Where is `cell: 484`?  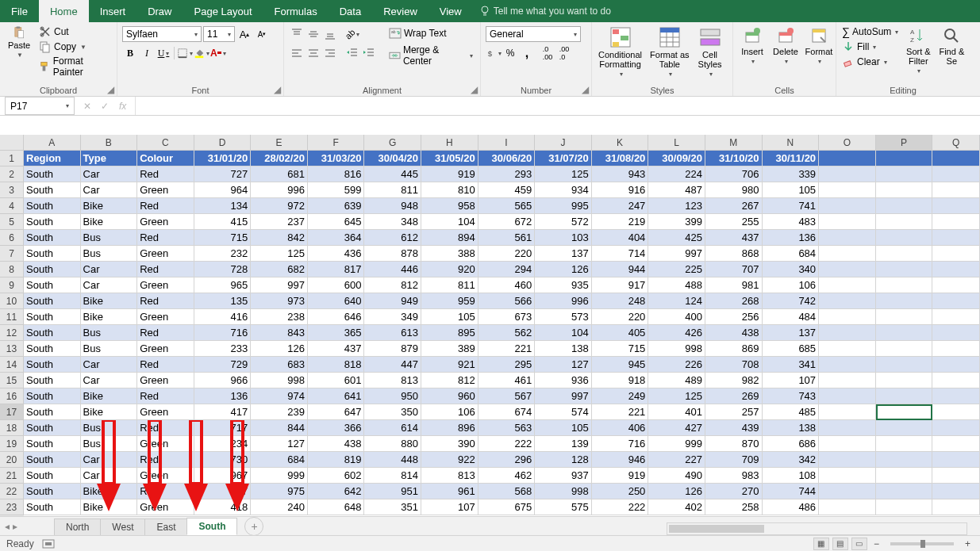 cell: 484 is located at coordinates (791, 317).